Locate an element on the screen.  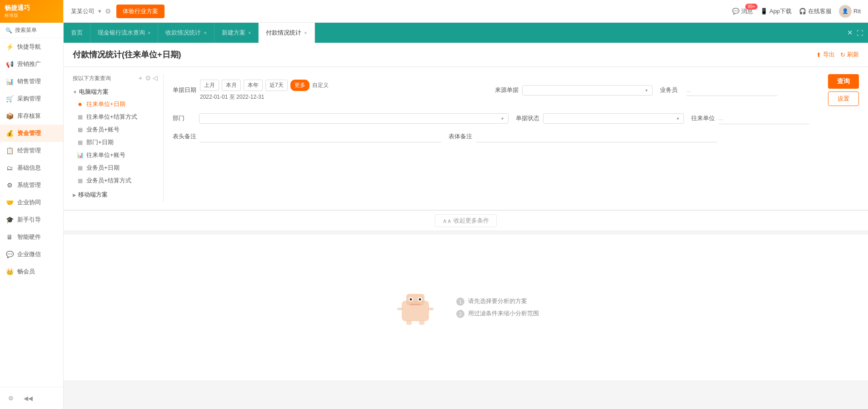
sidebar-item-basic-info: 🗂 基础信息 is located at coordinates (32, 168).